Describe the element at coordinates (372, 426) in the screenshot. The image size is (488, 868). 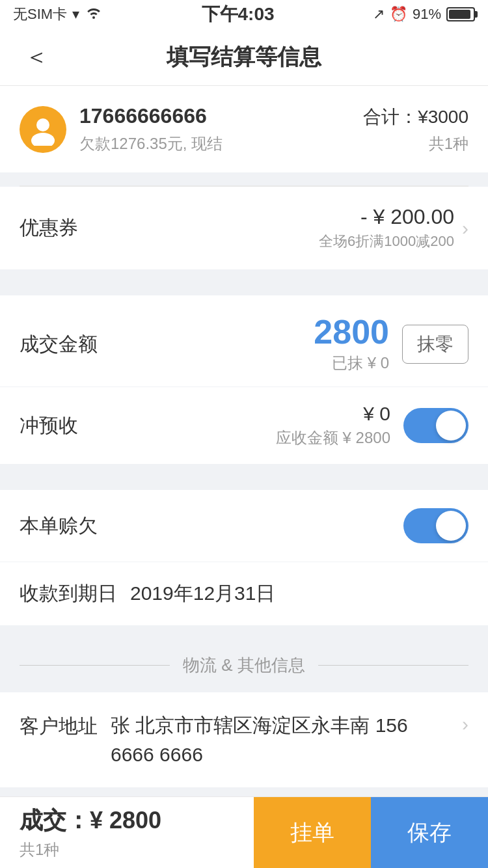
I see `prepay-right: ¥ 0 应收金额 ¥ 2800` at that location.